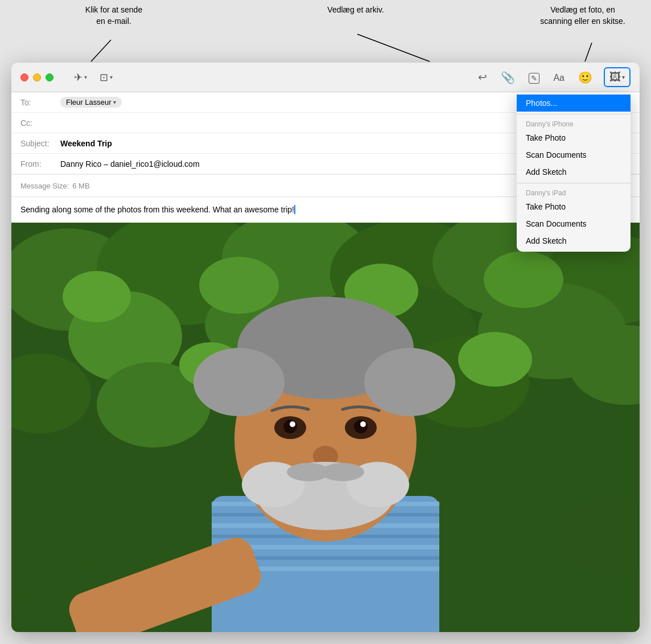  Describe the element at coordinates (326, 34) in the screenshot. I see `callout-arrows` at that location.